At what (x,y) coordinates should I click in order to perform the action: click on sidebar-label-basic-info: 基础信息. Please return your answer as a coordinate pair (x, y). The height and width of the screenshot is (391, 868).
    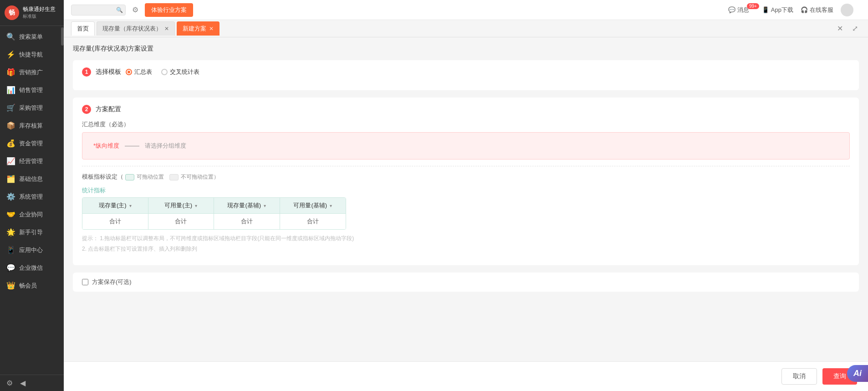
    Looking at the image, I should click on (31, 179).